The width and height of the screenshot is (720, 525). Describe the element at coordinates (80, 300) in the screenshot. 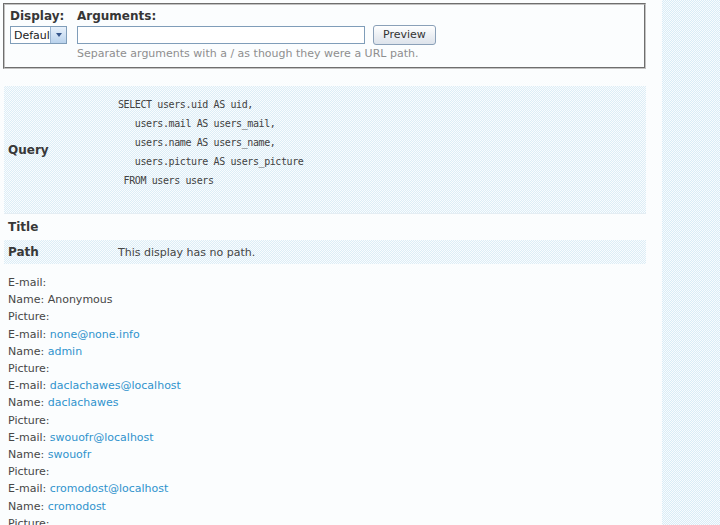

I see `field-value: Anonymous` at that location.